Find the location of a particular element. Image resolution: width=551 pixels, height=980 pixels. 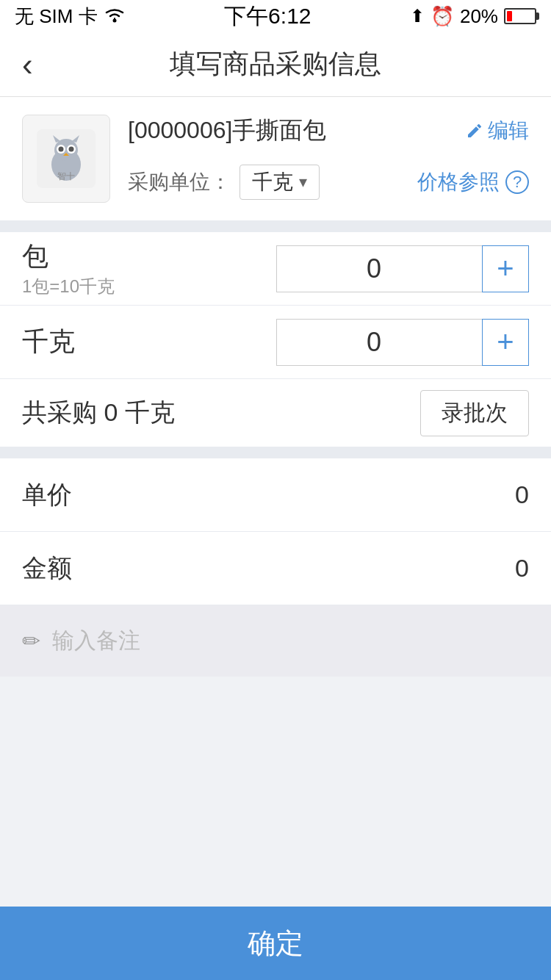

unit-price-row: 单价 0 is located at coordinates (276, 495).